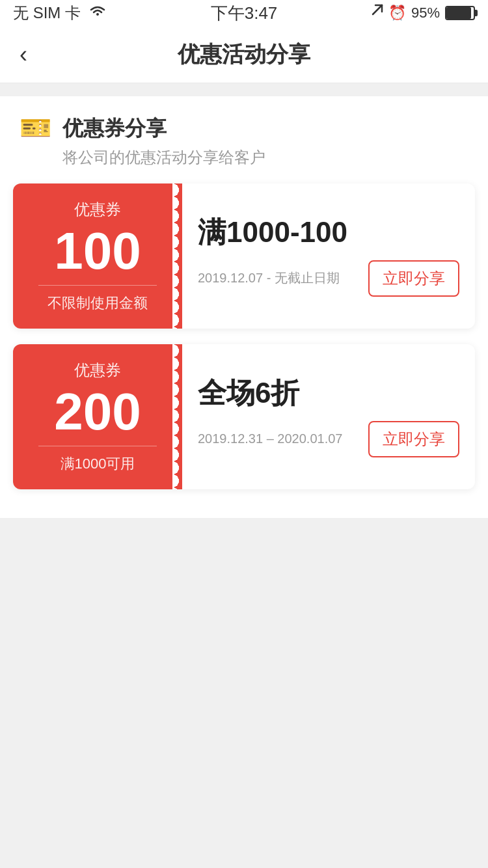  I want to click on coupon-label-1: 优惠券, so click(98, 210).